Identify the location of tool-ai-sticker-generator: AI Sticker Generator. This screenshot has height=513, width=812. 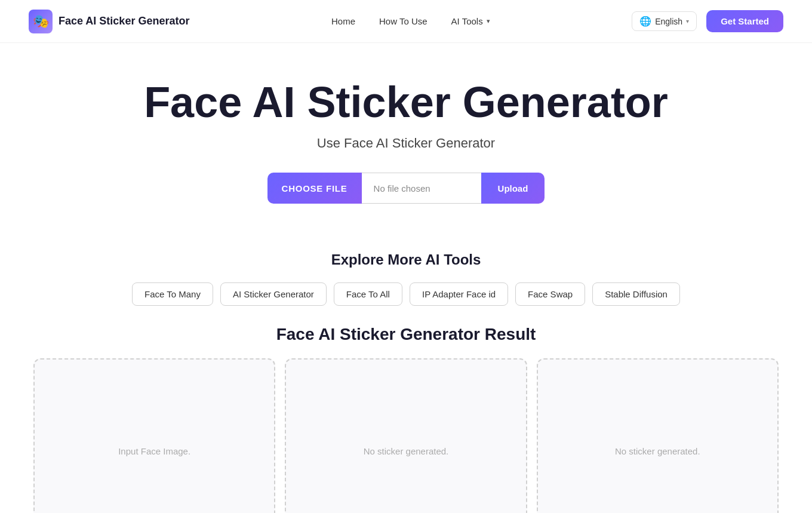
(273, 294).